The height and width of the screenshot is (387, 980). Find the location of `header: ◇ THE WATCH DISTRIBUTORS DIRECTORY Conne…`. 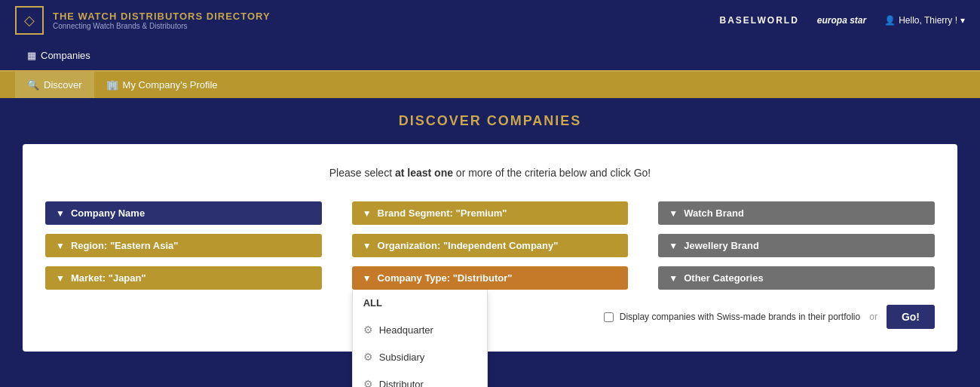

header: ◇ THE WATCH DISTRIBUTORS DIRECTORY Conne… is located at coordinates (490, 20).